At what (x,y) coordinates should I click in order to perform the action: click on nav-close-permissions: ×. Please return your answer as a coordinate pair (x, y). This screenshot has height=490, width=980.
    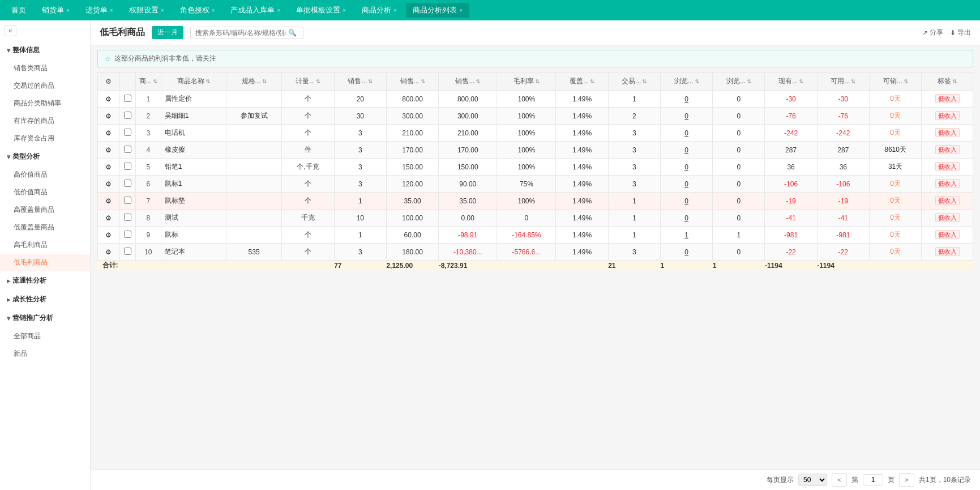
    Looking at the image, I should click on (162, 10).